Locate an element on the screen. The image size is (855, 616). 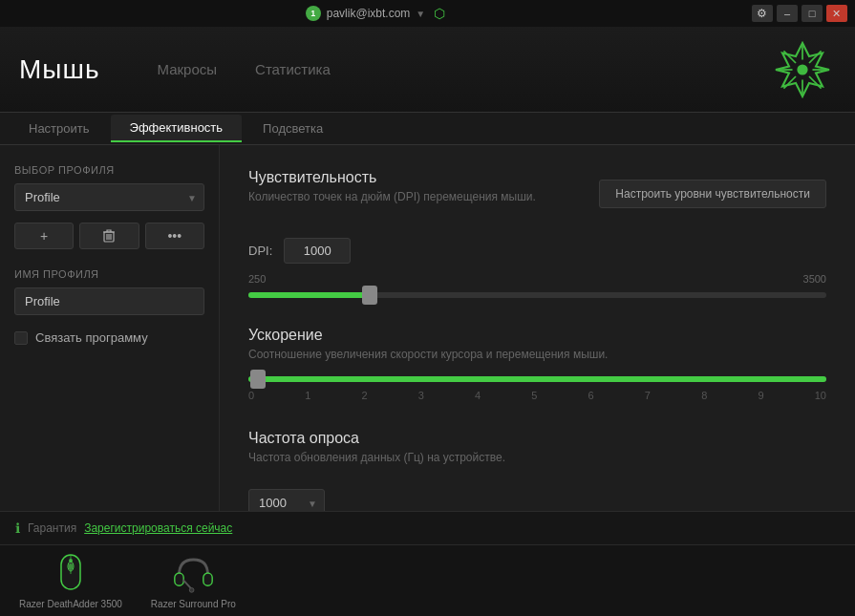
acceleration-title: Ускорение is located at coordinates (537, 335).